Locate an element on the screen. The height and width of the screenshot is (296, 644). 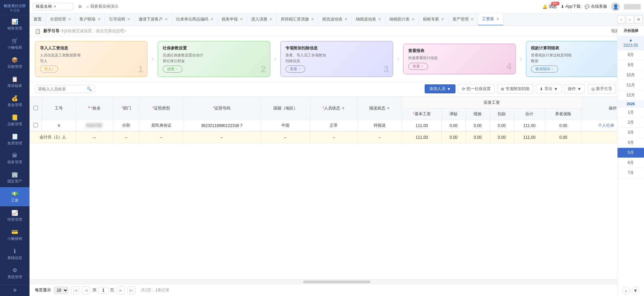
tab-7: 进入清册✕ is located at coordinates (262, 19).